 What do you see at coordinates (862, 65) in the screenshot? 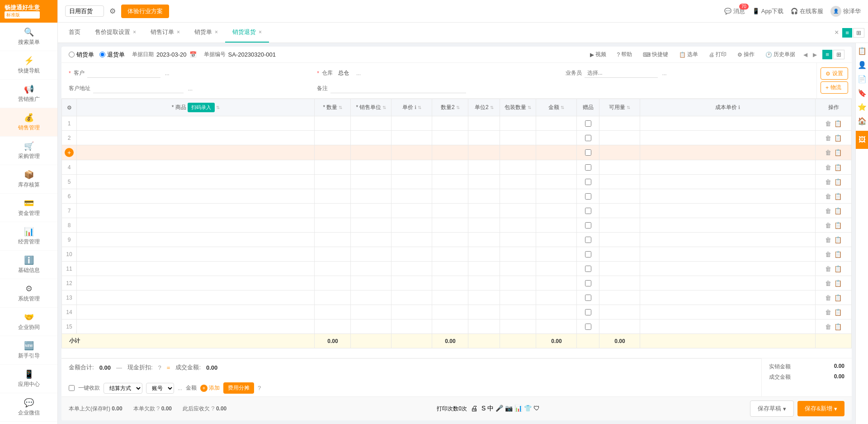
I see `right-panel-icon-2: 👤` at bounding box center [862, 65].